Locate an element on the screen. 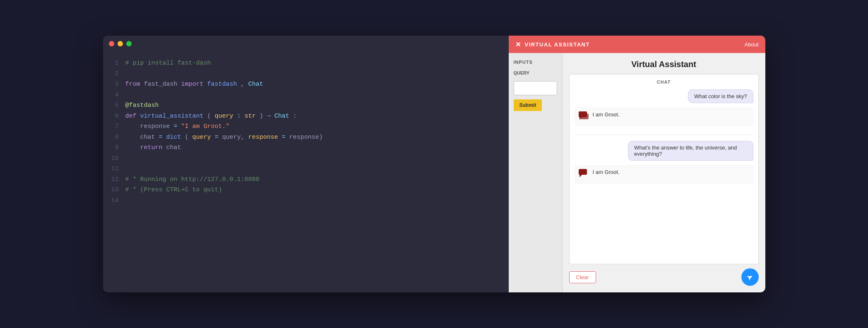  send-button: ➤ is located at coordinates (750, 277).